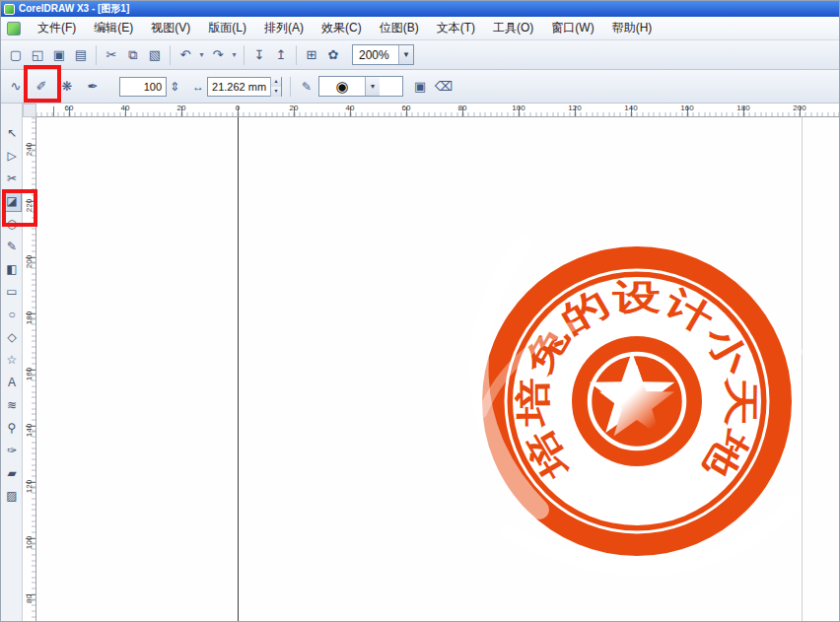 The width and height of the screenshot is (840, 622). I want to click on shape-tool: ▷, so click(12, 156).